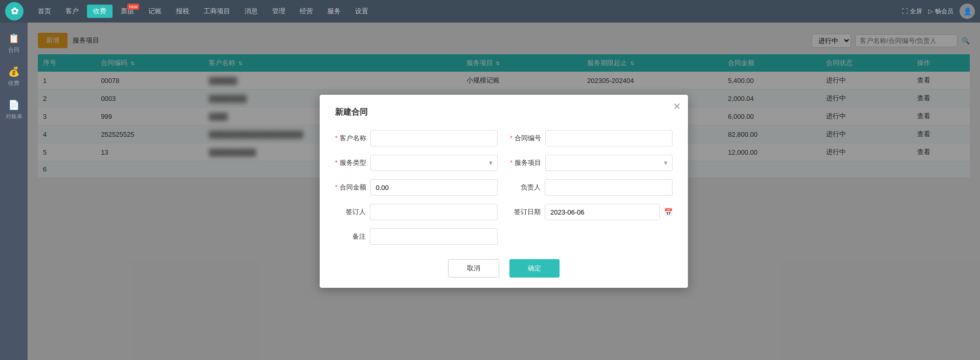  Describe the element at coordinates (504, 113) in the screenshot. I see `modal-title: 新建合同` at that location.